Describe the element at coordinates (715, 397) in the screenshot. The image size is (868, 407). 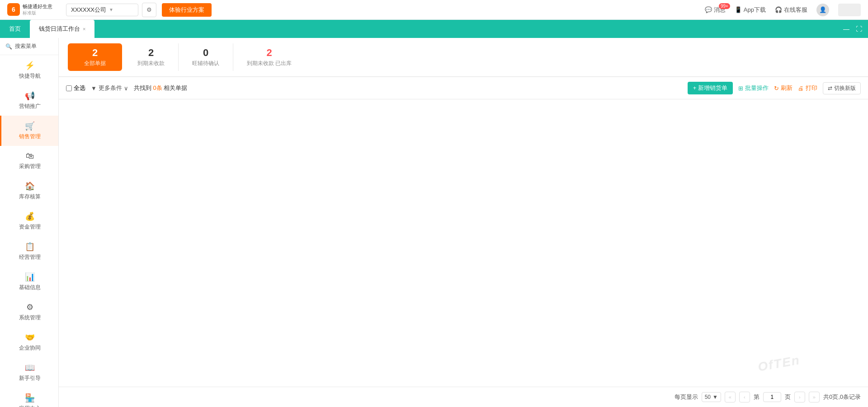
I see `page-size-arrow: ▼` at that location.